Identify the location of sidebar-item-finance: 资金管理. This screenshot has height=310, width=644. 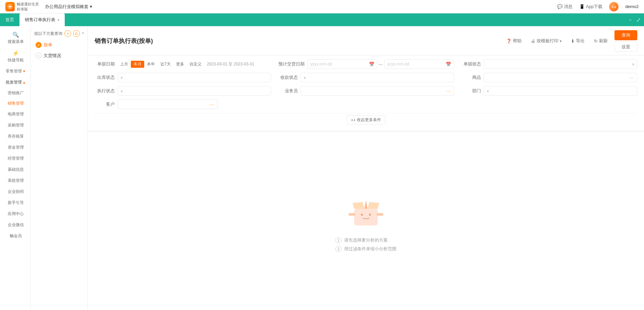
(15, 148).